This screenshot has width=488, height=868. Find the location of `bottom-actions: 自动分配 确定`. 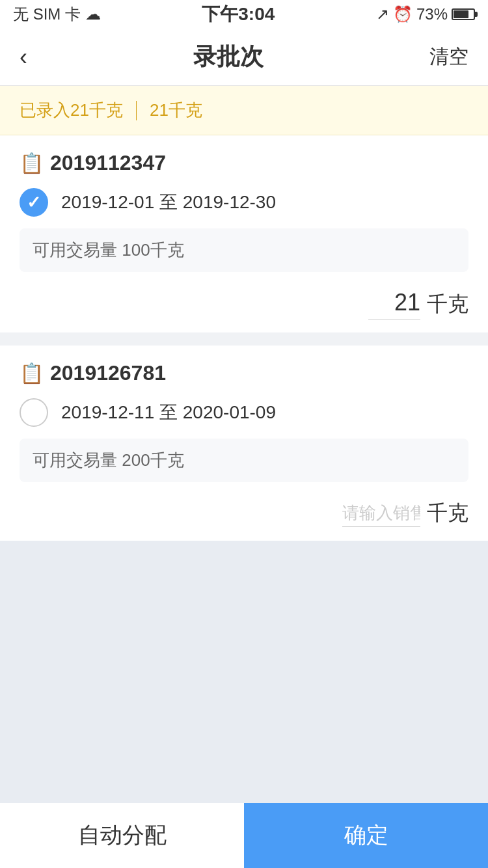

bottom-actions: 自动分配 确定 is located at coordinates (244, 835).